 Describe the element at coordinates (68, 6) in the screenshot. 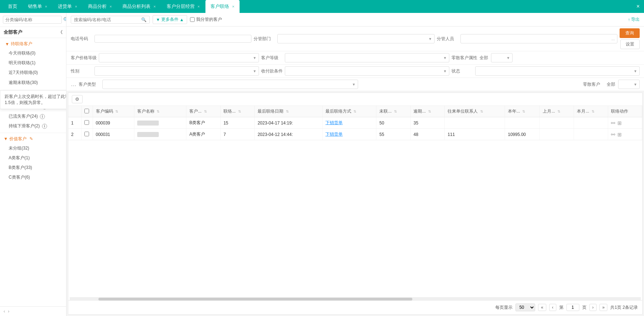

I see `nav-tab-purchase: 进货单 ×` at that location.